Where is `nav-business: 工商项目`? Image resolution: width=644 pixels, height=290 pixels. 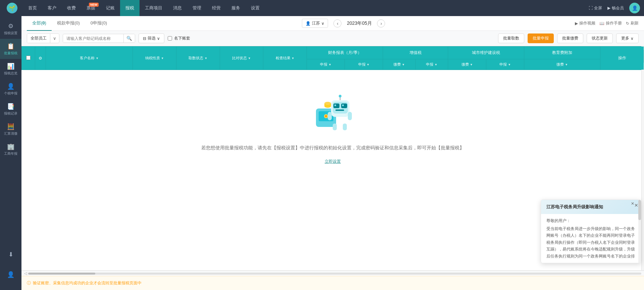 nav-business: 工商项目 is located at coordinates (154, 8).